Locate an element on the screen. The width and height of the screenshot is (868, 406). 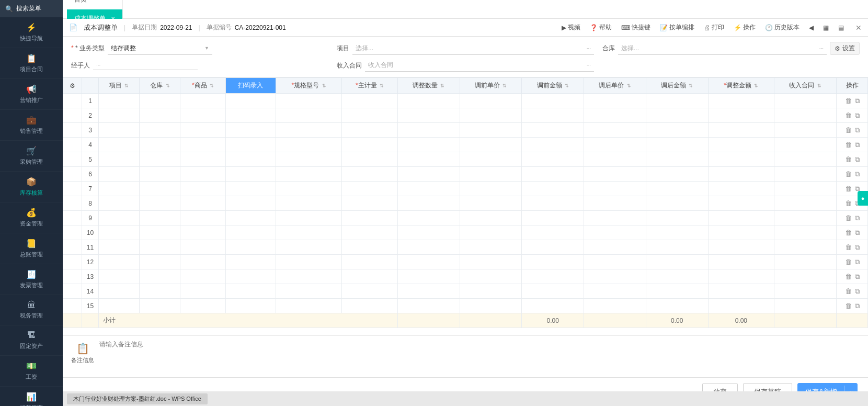
row-7-adjust-amount is located at coordinates (741, 189).